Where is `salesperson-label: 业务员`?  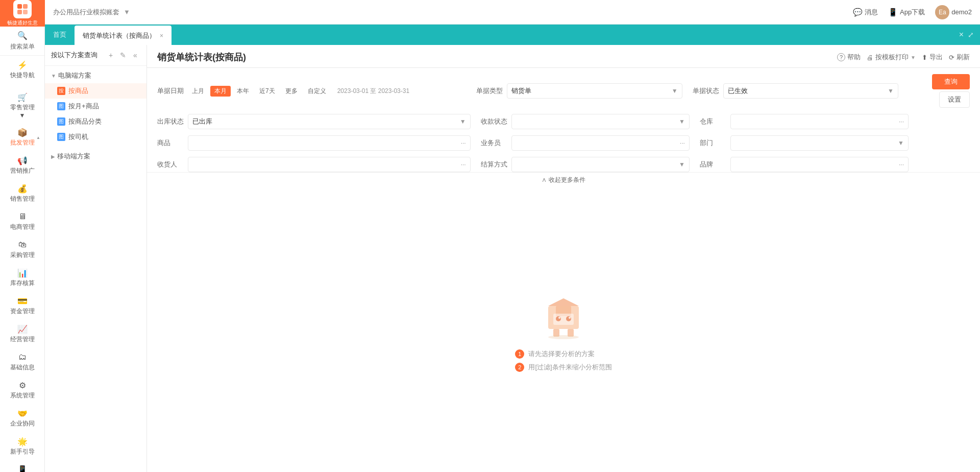 salesperson-label: 业务员 is located at coordinates (496, 143).